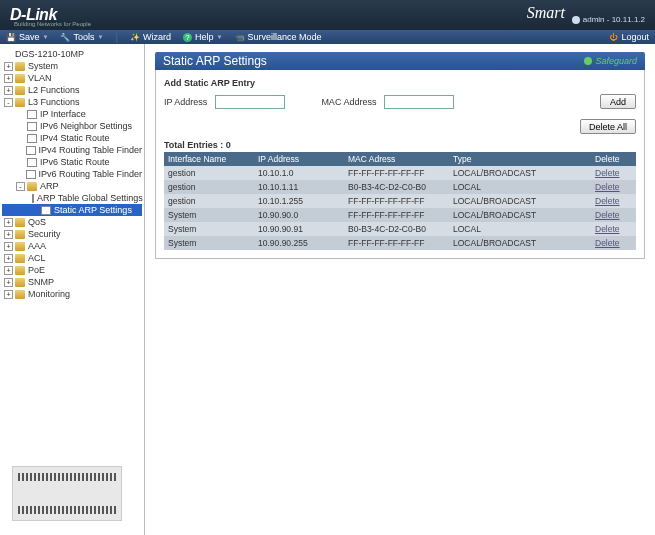 Image resolution: width=655 pixels, height=535 pixels. I want to click on tree-item-arp-table-global-settings: ARP Table Global Settings, so click(72, 198).